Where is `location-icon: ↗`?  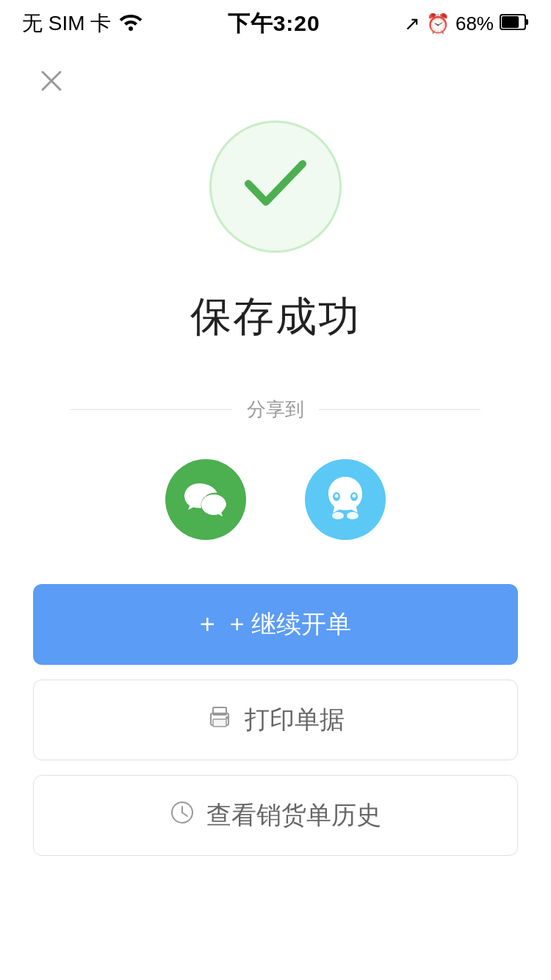
location-icon: ↗ is located at coordinates (412, 24).